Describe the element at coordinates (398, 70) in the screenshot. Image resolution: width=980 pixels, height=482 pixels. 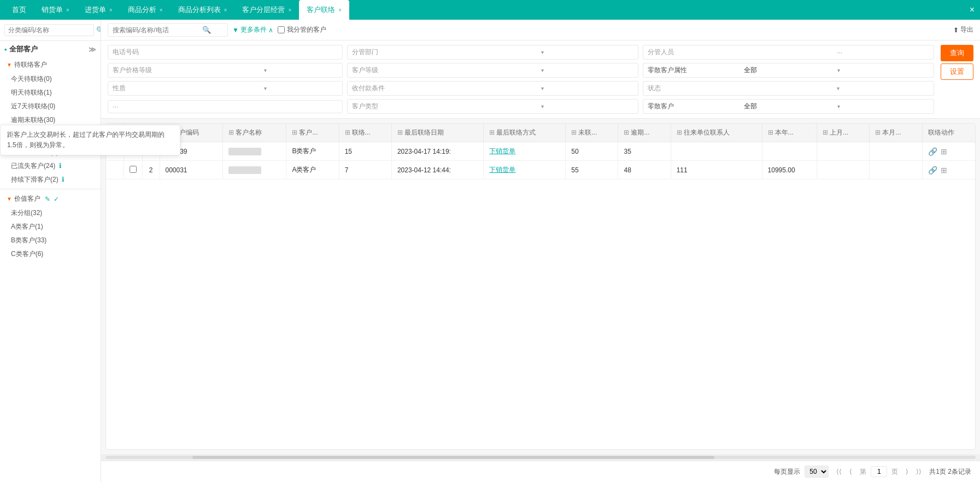
I see `customer-grade-label: 客户等级` at that location.